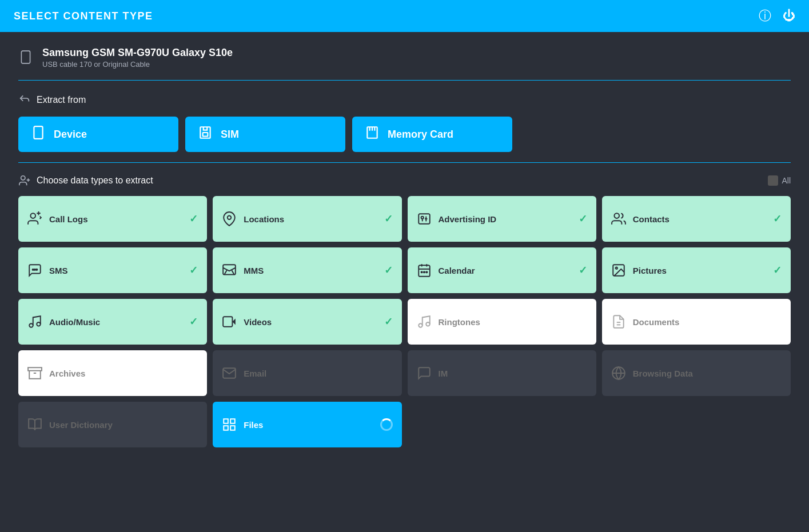  I want to click on call-logs-check: ✓, so click(193, 219).